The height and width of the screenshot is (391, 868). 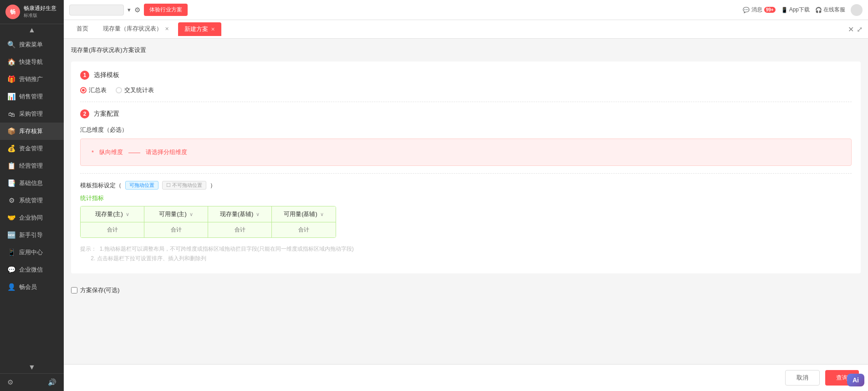 I want to click on sidebar-item-agreement: 🤝 企业协同, so click(x=32, y=218).